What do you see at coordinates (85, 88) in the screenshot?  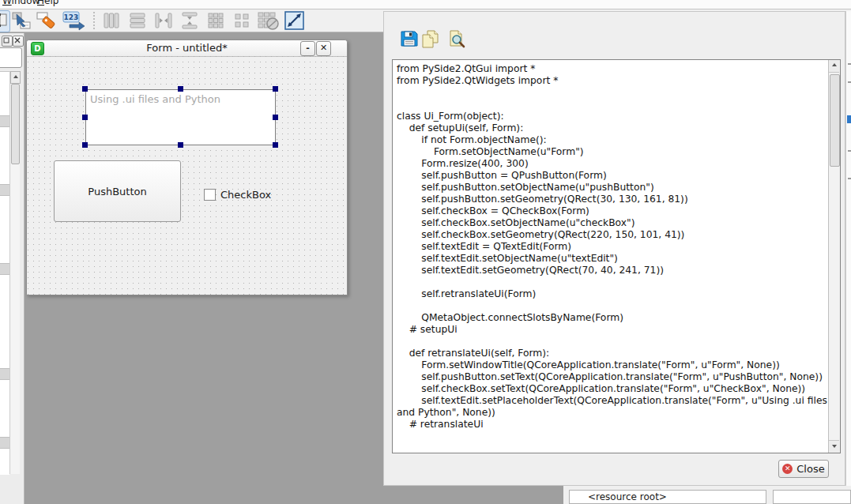 I see `selection-handle-topleft` at bounding box center [85, 88].